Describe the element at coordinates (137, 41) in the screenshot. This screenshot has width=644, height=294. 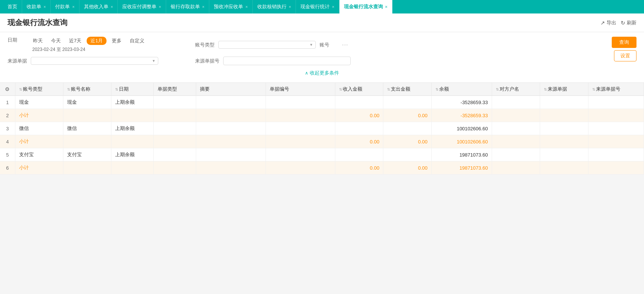
I see `date-opt-custom: 自定义` at that location.